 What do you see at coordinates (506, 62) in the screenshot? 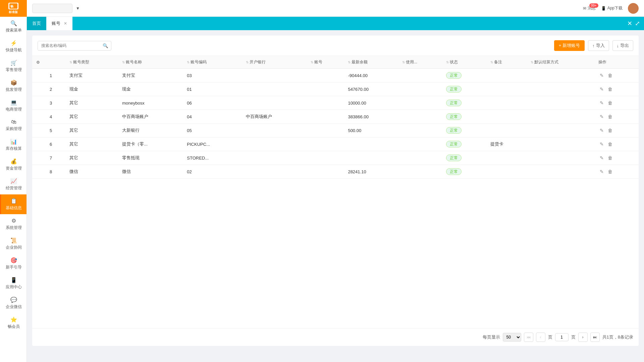
I see `th-remark: ⇅备注` at bounding box center [506, 62].